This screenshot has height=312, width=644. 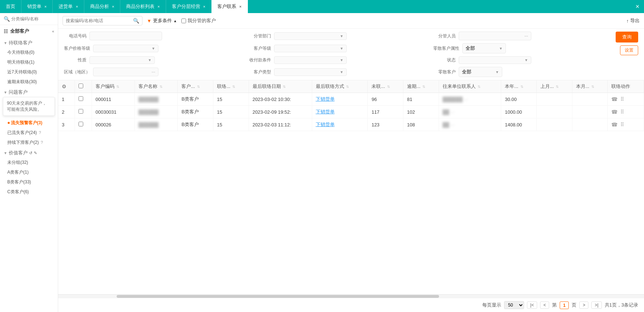 I want to click on sidebar-item-tomorrow: 明天待联络(1), so click(x=29, y=62).